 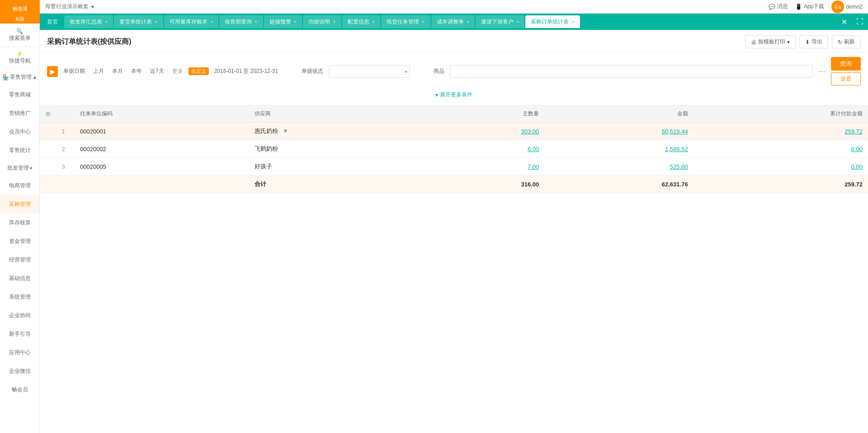 I want to click on sidebar-item-ecommerce: 电商管理, so click(x=20, y=186).